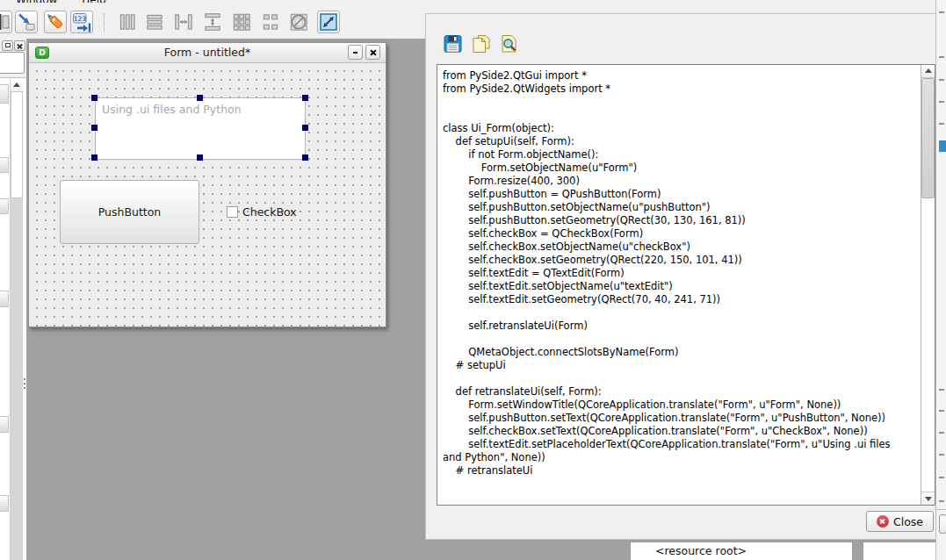  What do you see at coordinates (509, 44) in the screenshot?
I see `find-icon` at bounding box center [509, 44].